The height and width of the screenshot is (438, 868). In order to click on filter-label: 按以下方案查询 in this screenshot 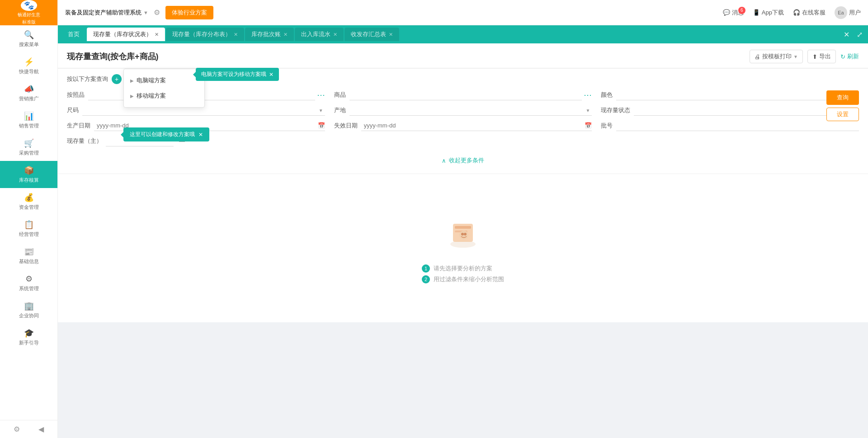, I will do `click(88, 79)`.